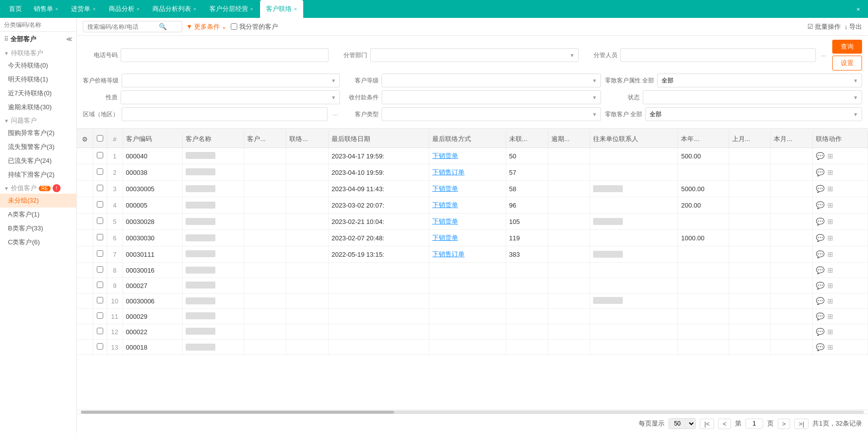 The image size is (868, 433). I want to click on retail-attr-select: 全部, so click(759, 80).